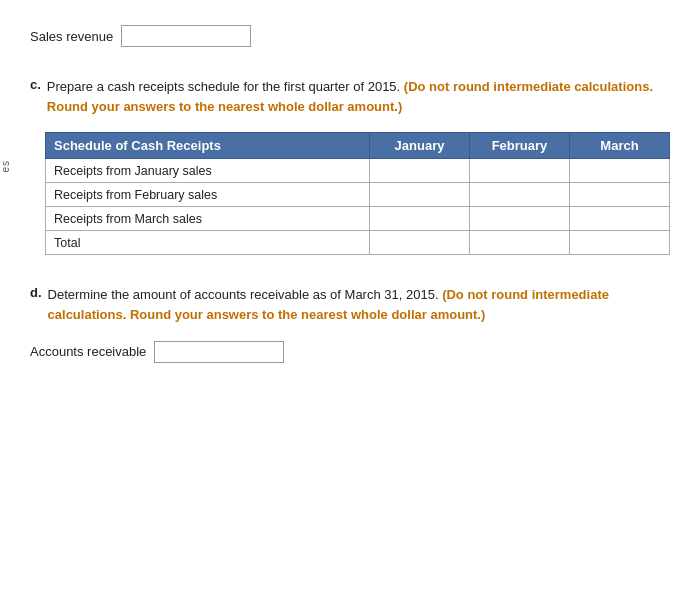 Image resolution: width=700 pixels, height=615 pixels. What do you see at coordinates (620, 170) in the screenshot?
I see `jan-sales-mar-field` at bounding box center [620, 170].